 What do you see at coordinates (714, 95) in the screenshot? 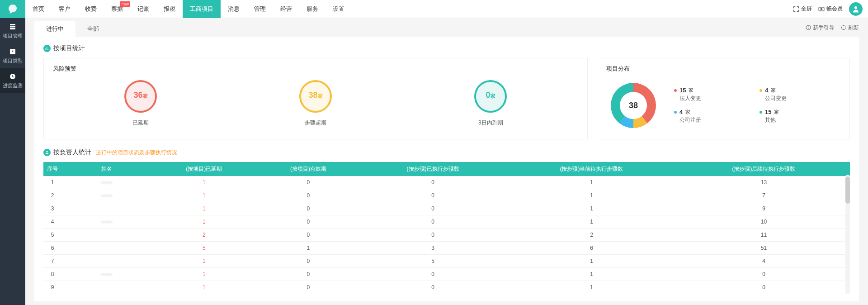
I see `legend-item-0: 15家法人变更` at bounding box center [714, 95].